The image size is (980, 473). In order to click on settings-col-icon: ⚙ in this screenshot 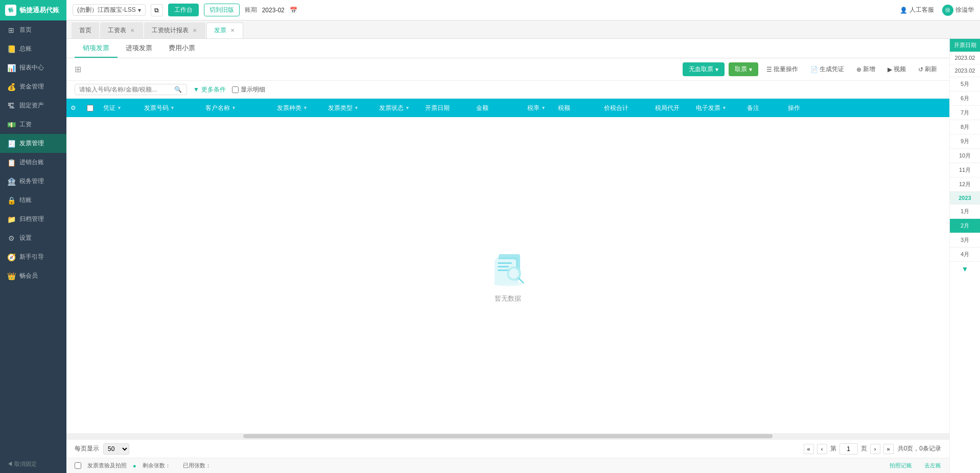, I will do `click(74, 108)`.